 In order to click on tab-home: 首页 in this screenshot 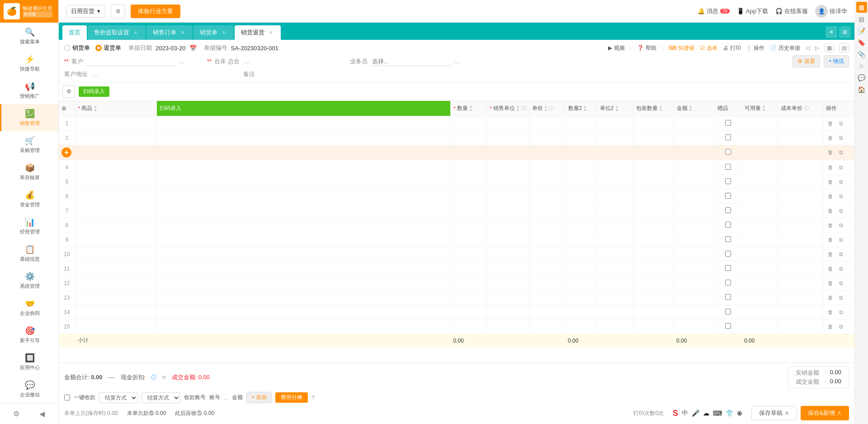, I will do `click(75, 33)`.